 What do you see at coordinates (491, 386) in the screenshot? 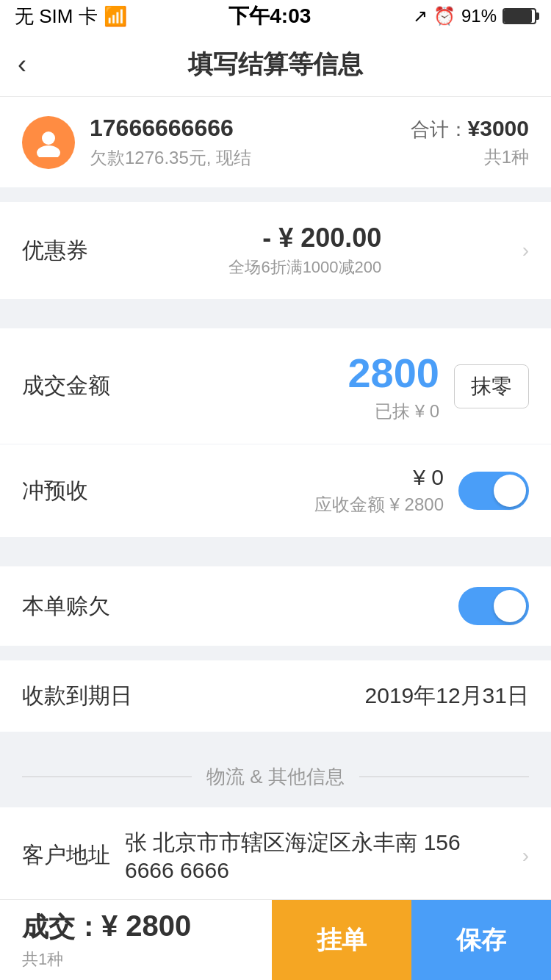
I see `round-zero-button: 抹零` at bounding box center [491, 386].